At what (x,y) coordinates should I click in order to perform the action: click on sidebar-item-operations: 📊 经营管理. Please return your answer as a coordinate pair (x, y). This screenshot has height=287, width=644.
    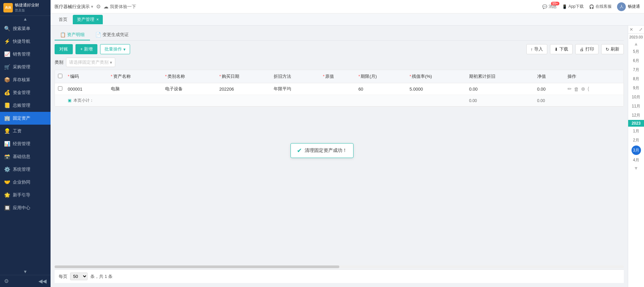
    Looking at the image, I should click on (25, 144).